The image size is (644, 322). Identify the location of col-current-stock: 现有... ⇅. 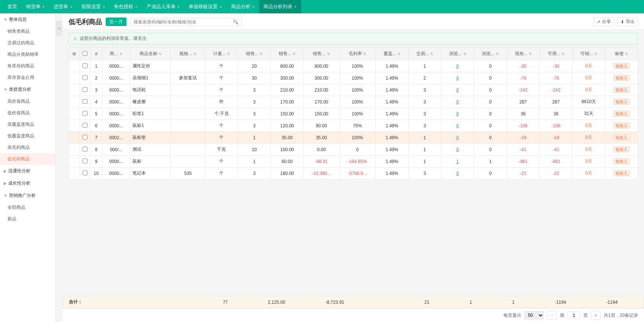
(523, 54).